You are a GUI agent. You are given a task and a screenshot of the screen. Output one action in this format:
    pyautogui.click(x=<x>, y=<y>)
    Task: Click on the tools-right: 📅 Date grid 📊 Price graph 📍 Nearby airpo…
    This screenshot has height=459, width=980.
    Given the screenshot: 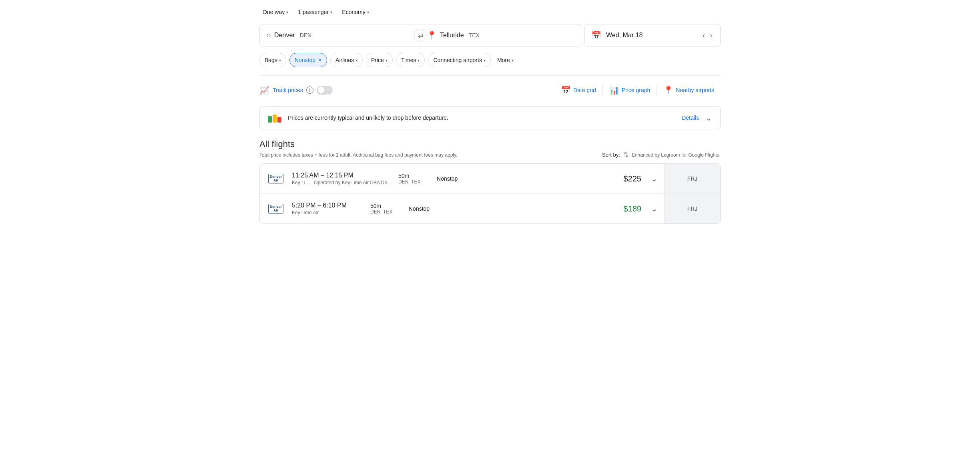 What is the action you would take?
    pyautogui.click(x=637, y=90)
    